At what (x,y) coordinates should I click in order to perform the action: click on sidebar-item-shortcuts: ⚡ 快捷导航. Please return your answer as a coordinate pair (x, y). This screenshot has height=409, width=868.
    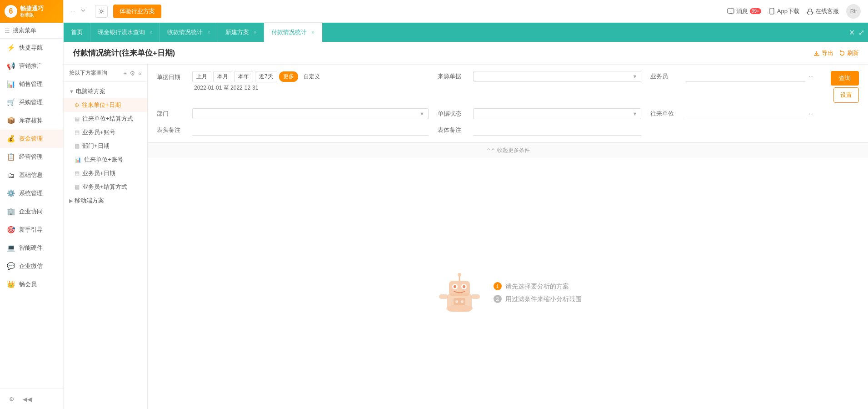
    Looking at the image, I should click on (32, 48).